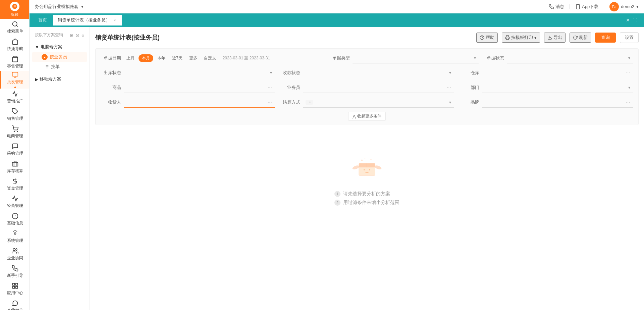  What do you see at coordinates (378, 73) in the screenshot?
I see `receipt-status-input: ▾` at bounding box center [378, 73].